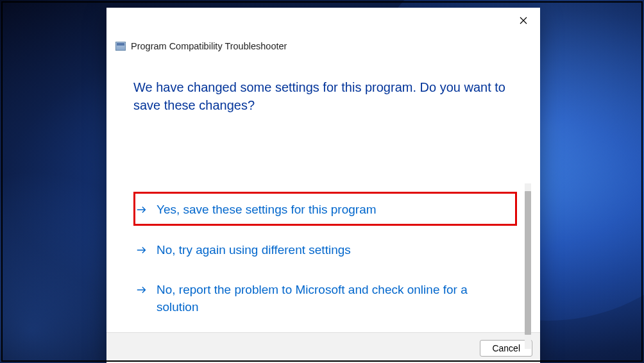 The height and width of the screenshot is (363, 644). What do you see at coordinates (326, 299) in the screenshot?
I see `option-no-report: No, report the problem to Microsoft and …` at bounding box center [326, 299].